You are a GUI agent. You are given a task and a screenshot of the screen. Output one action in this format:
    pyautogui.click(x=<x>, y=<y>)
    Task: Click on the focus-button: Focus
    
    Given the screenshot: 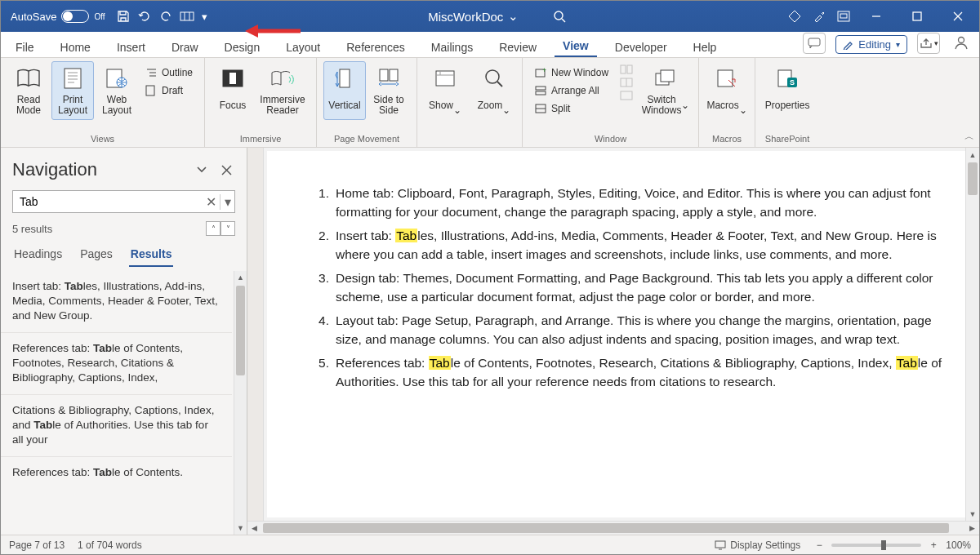 What is the action you would take?
    pyautogui.click(x=233, y=91)
    